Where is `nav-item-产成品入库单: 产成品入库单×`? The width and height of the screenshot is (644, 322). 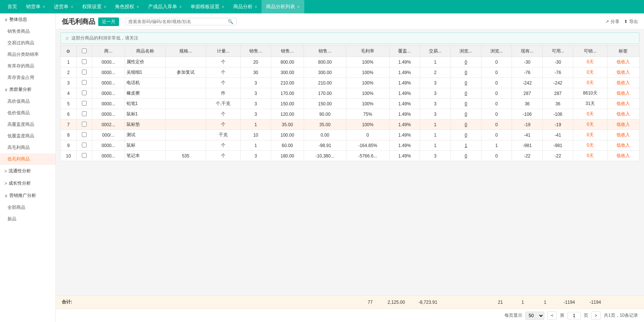 nav-item-产成品入库单: 产成品入库单× is located at coordinates (165, 7).